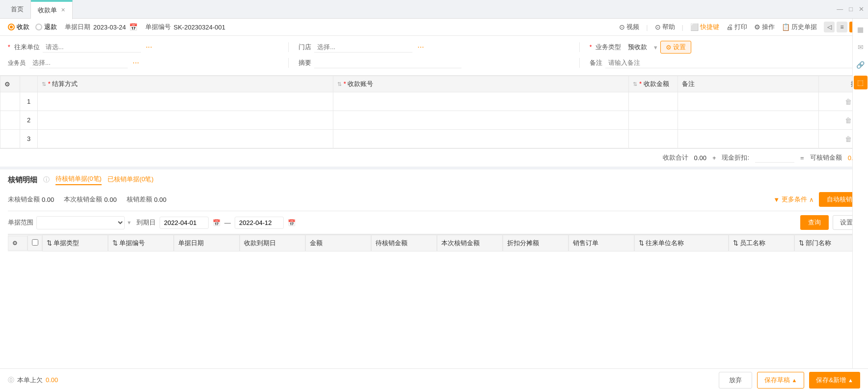 This screenshot has height=391, width=868. What do you see at coordinates (861, 83) in the screenshot?
I see `sidebar-camera-icon: ⬚` at bounding box center [861, 83].